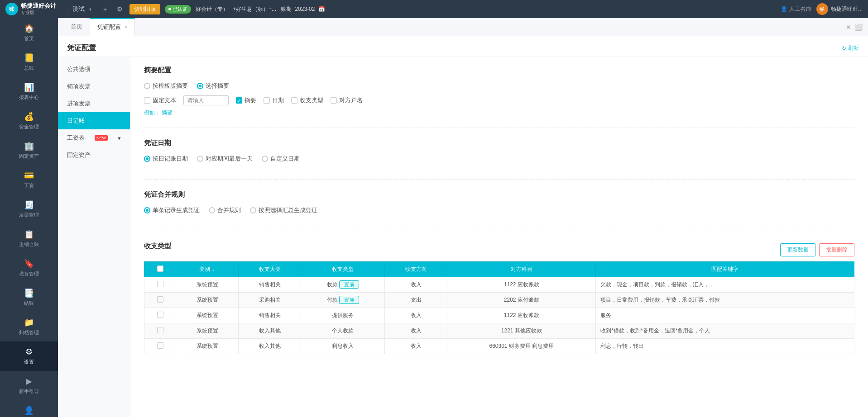 The height and width of the screenshot is (417, 868). Describe the element at coordinates (206, 100) in the screenshot. I see `fixed-text-input` at that location.